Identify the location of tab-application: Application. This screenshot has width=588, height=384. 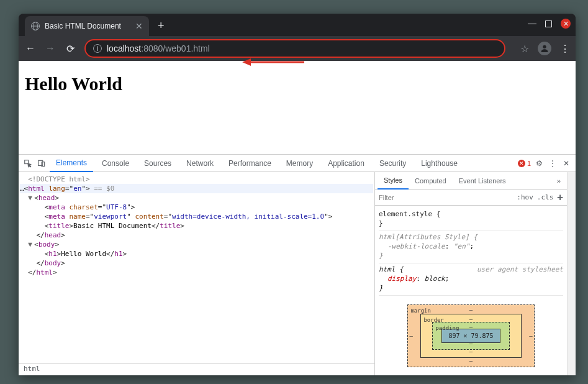
(346, 163).